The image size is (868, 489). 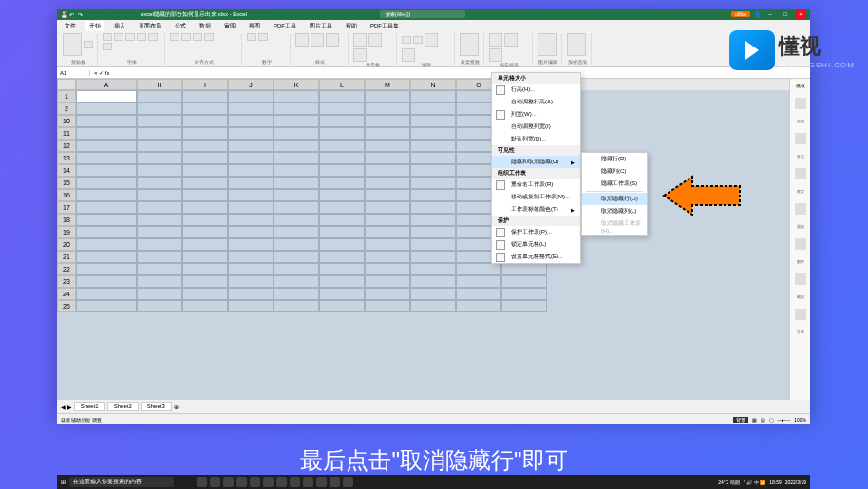 I want to click on cm-col-width: 列宽(W)..., so click(x=536, y=114).